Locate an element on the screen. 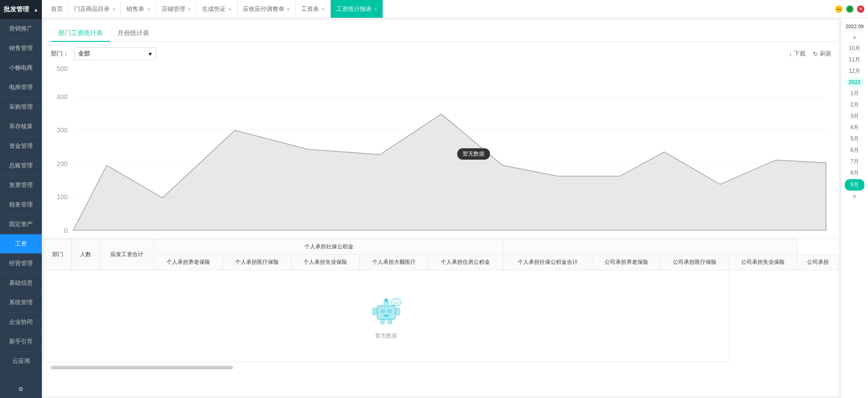 The image size is (868, 398). sidebar-item-销售管理: 销售管理 is located at coordinates (21, 48).